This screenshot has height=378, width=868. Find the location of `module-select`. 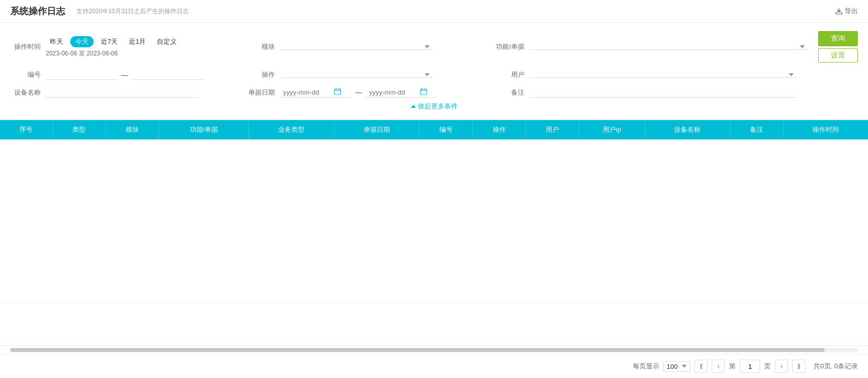

module-select is located at coordinates (356, 47).